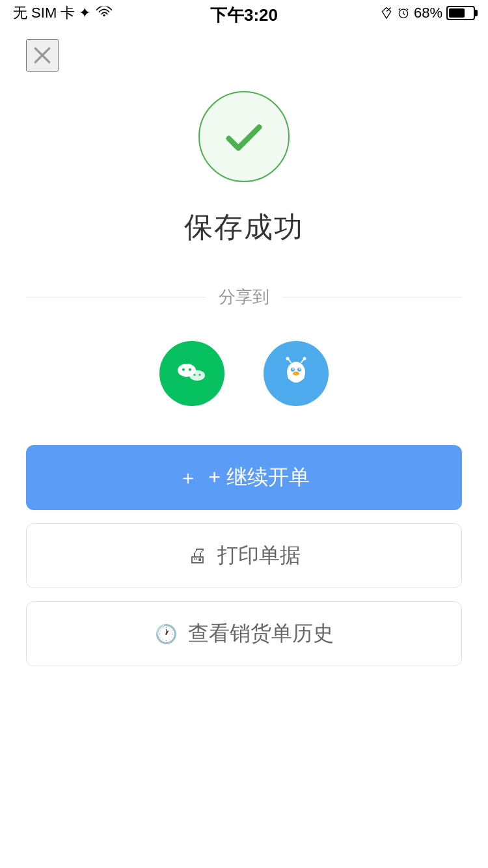 This screenshot has width=488, height=868. What do you see at coordinates (167, 634) in the screenshot?
I see `history-icon: 🕐` at bounding box center [167, 634].